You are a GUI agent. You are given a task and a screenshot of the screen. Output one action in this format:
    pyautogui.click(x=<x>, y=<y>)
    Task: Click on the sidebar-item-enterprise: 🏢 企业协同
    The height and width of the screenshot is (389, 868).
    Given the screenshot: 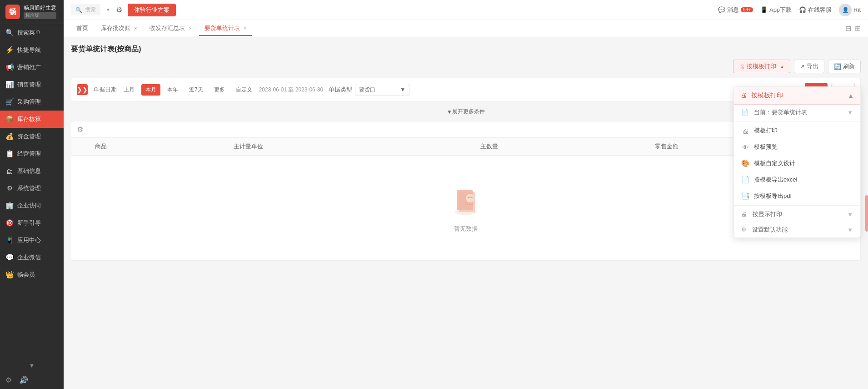 What is the action you would take?
    pyautogui.click(x=32, y=206)
    